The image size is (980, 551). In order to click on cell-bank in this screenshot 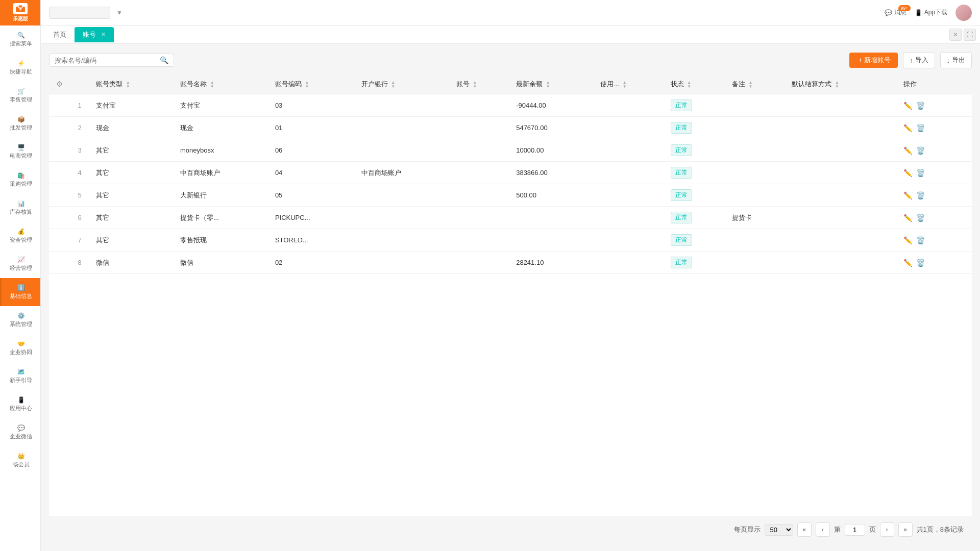, I will do `click(403, 218)`.